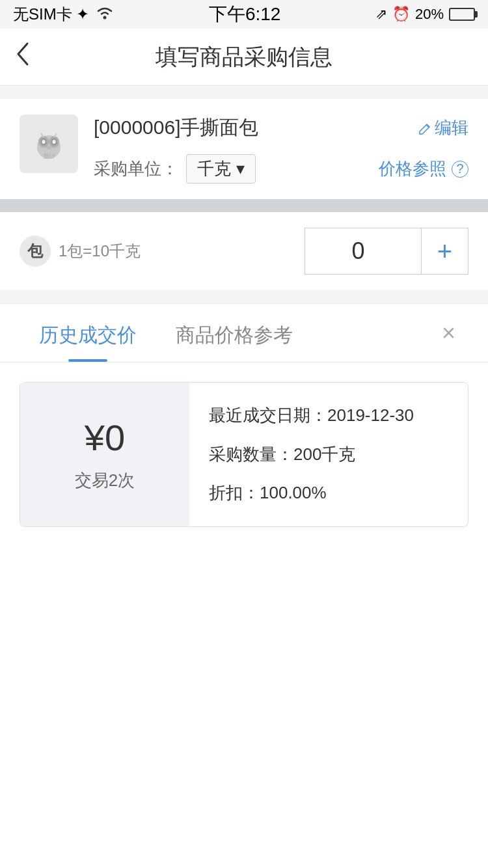  I want to click on product-name: [0000006]手撕面包, so click(176, 128).